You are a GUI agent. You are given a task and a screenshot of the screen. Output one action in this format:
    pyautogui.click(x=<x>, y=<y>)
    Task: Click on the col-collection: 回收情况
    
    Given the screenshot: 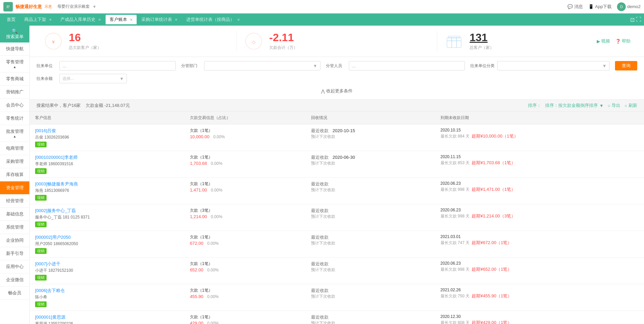 What is the action you would take?
    pyautogui.click(x=370, y=118)
    